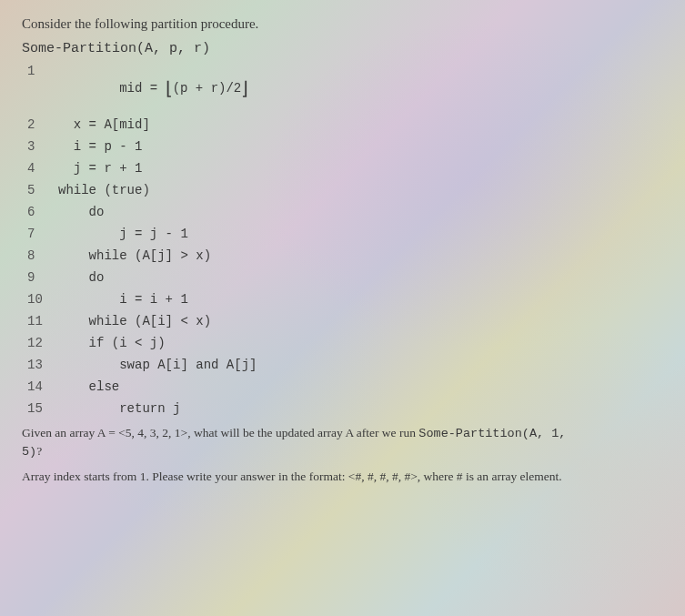 The width and height of the screenshot is (685, 616). What do you see at coordinates (342, 24) in the screenshot?
I see `problem-header: Consider the following partition procedu…` at bounding box center [342, 24].